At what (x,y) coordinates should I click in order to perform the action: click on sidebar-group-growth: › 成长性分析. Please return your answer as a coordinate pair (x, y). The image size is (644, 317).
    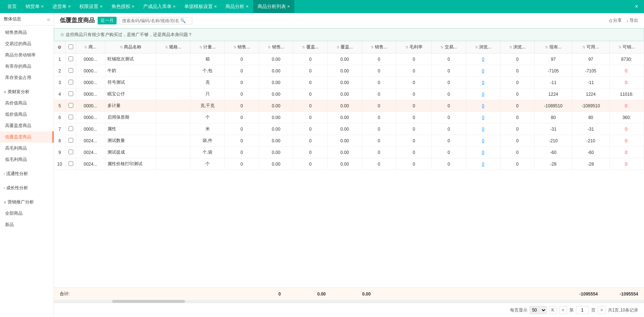
    Looking at the image, I should click on (27, 188).